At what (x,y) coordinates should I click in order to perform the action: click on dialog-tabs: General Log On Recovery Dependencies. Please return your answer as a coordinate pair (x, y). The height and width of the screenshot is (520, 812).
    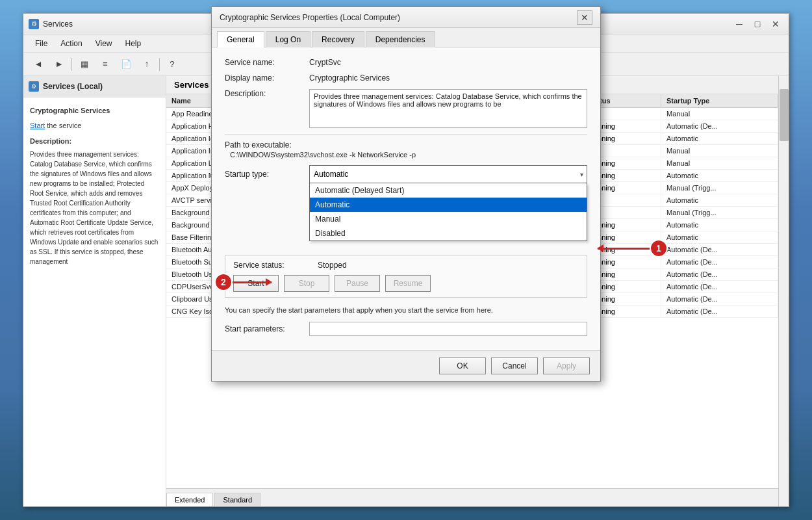
    Looking at the image, I should click on (406, 38).